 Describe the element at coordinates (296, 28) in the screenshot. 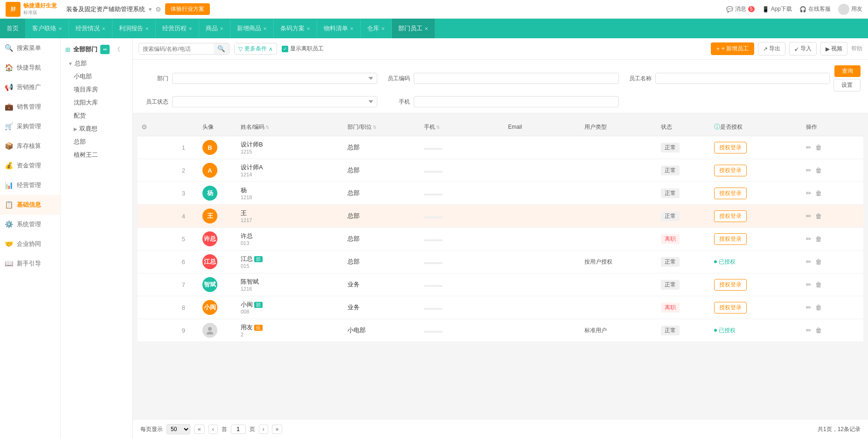

I see `tab-barcode: 条码方案 ✕` at that location.